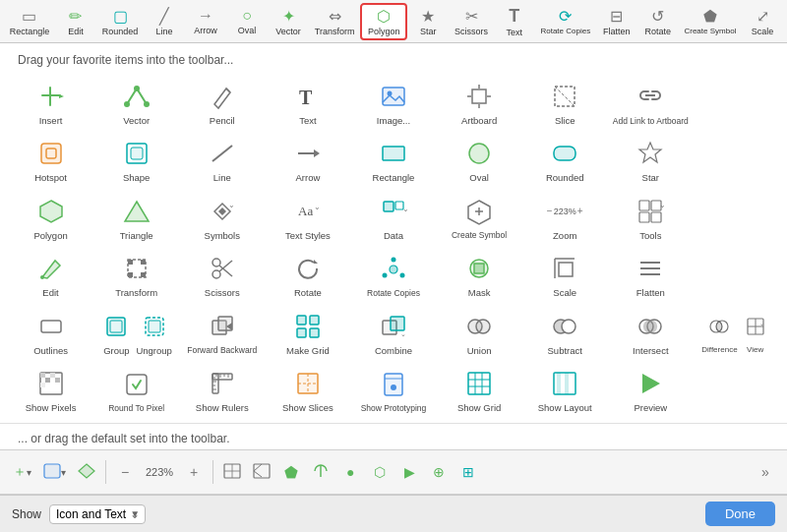  Describe the element at coordinates (75, 16) in the screenshot. I see `edit-icon: ✏` at that location.